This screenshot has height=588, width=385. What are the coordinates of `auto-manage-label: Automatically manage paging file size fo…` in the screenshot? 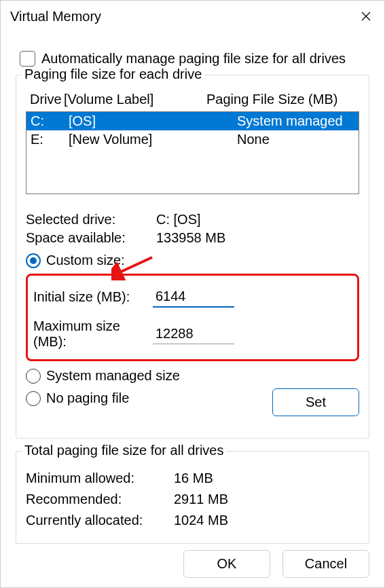 It's located at (194, 58).